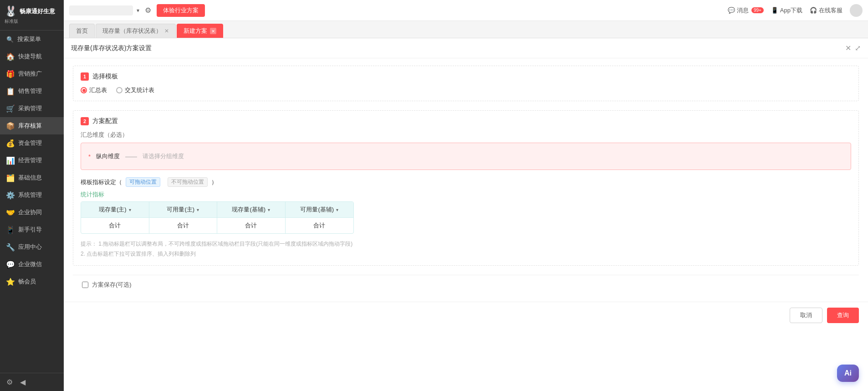 The image size is (868, 391). Describe the element at coordinates (184, 226) in the screenshot. I see `cell-0-1: 合计` at that location.